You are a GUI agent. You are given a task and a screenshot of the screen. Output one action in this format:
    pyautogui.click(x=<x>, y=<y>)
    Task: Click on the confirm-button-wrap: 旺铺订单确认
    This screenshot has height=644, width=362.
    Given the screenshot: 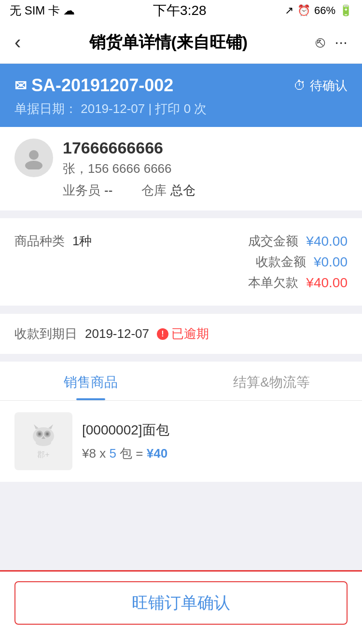 What is the action you would take?
    pyautogui.click(x=181, y=607)
    